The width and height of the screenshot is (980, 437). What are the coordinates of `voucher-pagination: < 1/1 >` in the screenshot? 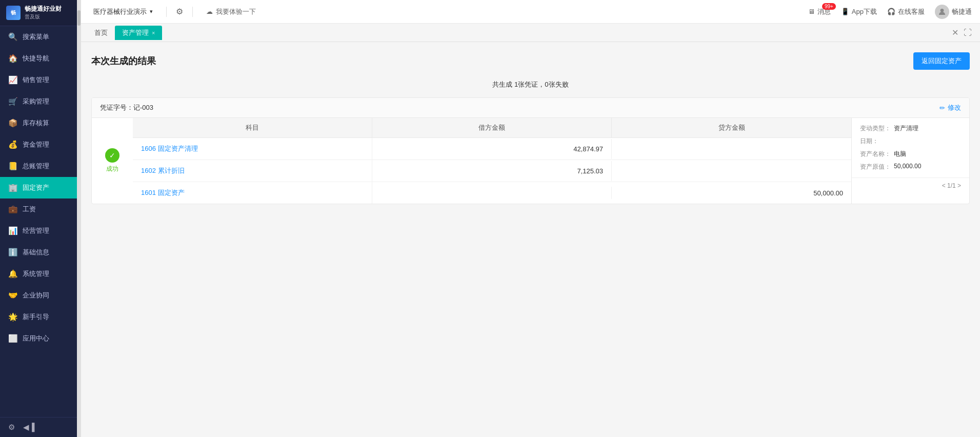 It's located at (911, 186).